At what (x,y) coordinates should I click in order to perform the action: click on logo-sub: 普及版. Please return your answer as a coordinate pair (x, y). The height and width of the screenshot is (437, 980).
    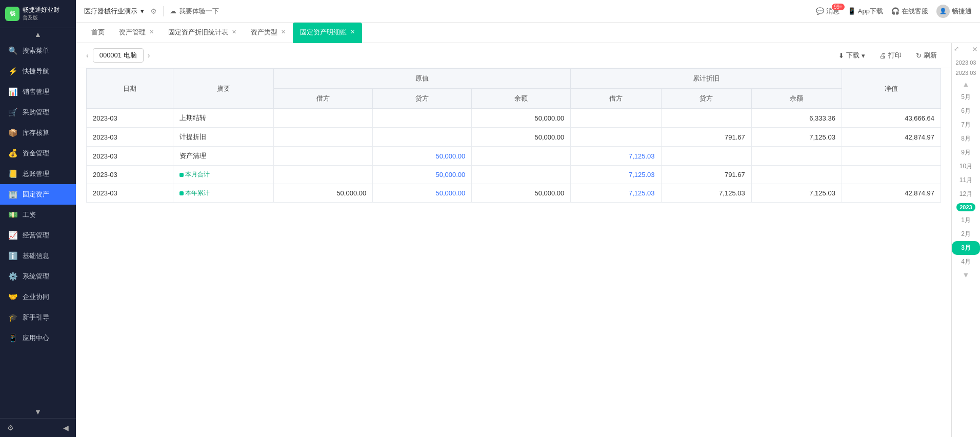
    Looking at the image, I should click on (41, 18).